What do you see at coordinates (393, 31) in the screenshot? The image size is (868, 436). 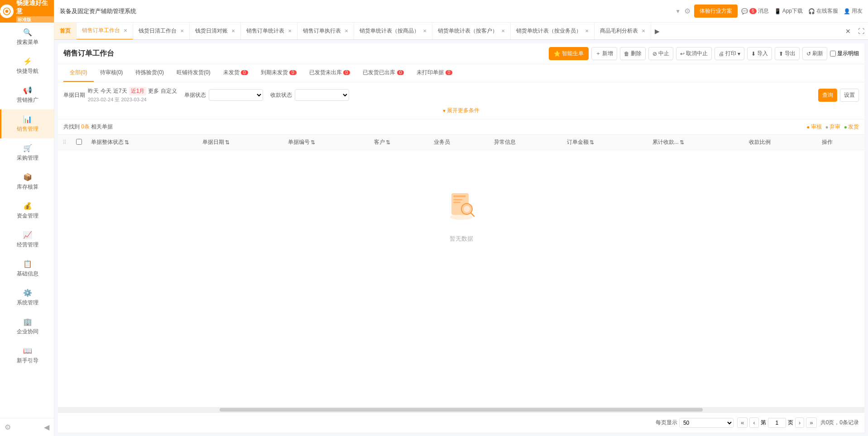 I see `tab-sales-by-product: 销货单统计表（按商品） ✕` at bounding box center [393, 31].